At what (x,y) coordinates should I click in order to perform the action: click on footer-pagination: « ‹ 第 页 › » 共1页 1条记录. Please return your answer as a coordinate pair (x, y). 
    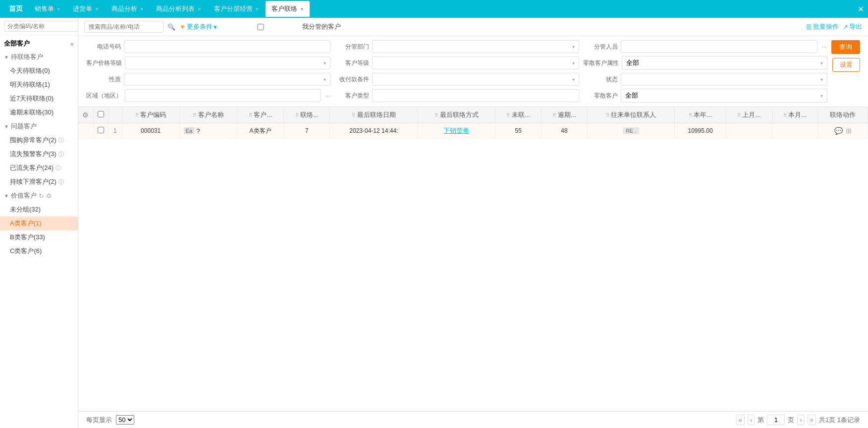
    Looking at the image, I should click on (798, 420).